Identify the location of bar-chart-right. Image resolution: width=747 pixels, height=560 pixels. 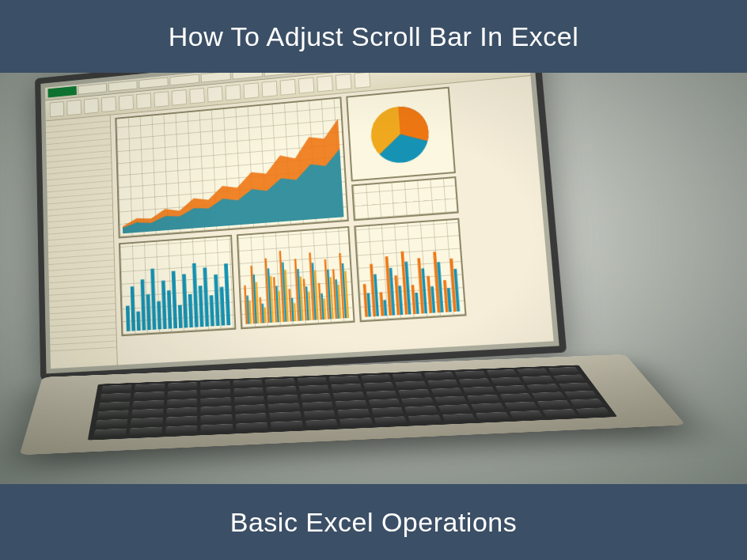
(410, 271).